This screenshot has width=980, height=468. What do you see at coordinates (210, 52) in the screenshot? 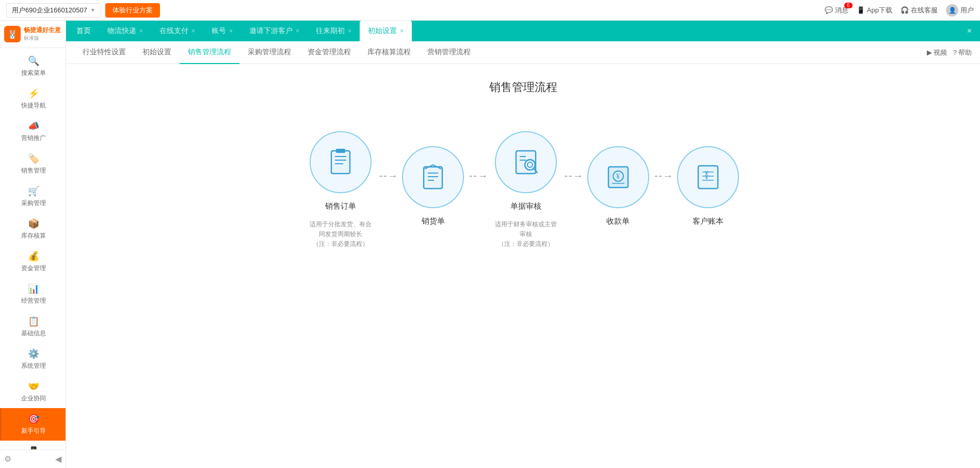
I see `sub-tab-sales-flow-label: 销售管理流程` at bounding box center [210, 52].